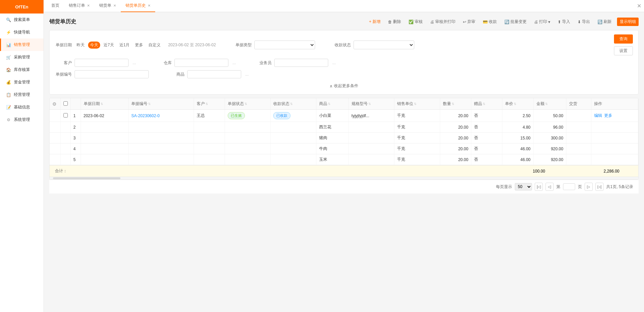 The height and width of the screenshot is (312, 644). I want to click on export-button: ⬇ 导出, so click(584, 22).